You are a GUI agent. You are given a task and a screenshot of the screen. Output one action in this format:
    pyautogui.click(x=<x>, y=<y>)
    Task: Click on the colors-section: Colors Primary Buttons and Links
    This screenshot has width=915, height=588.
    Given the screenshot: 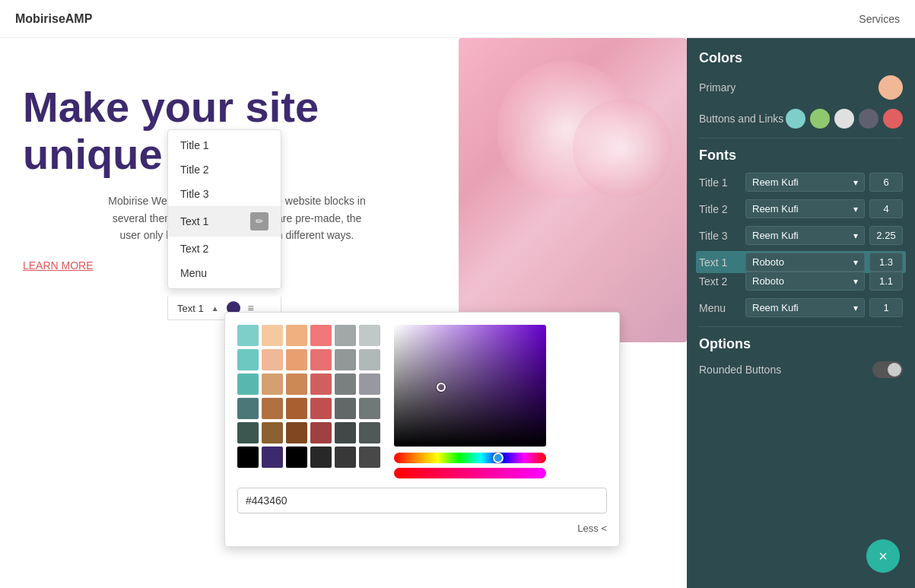 What is the action you would take?
    pyautogui.click(x=801, y=90)
    